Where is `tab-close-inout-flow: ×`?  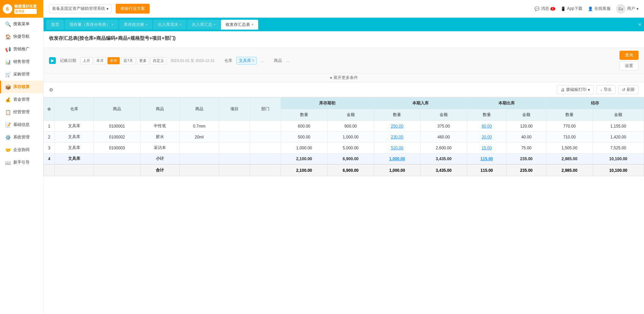
tab-close-inout-flow: × is located at coordinates (181, 24).